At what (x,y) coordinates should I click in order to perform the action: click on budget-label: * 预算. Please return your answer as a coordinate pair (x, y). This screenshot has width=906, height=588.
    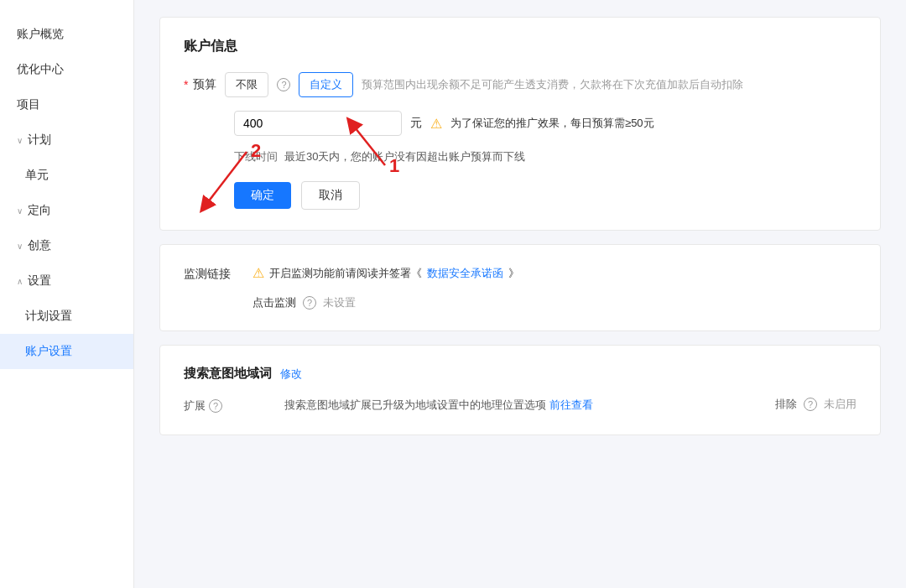
    Looking at the image, I should click on (200, 85).